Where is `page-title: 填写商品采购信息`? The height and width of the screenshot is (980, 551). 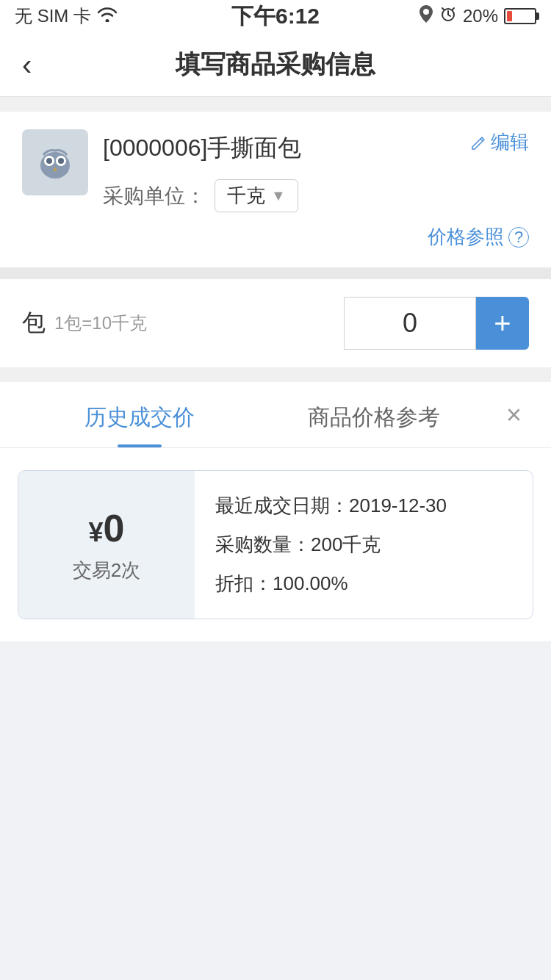 page-title: 填写商品采购信息 is located at coordinates (276, 65).